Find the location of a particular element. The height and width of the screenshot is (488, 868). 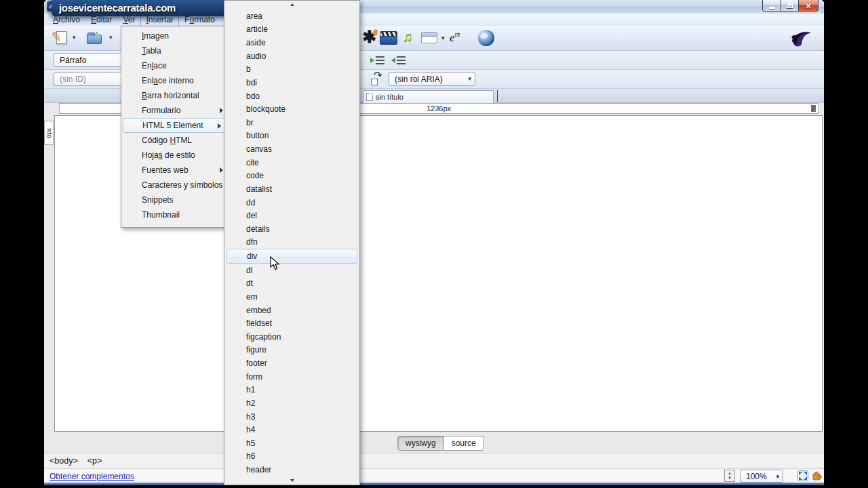

fullscreen-icon is located at coordinates (803, 477).